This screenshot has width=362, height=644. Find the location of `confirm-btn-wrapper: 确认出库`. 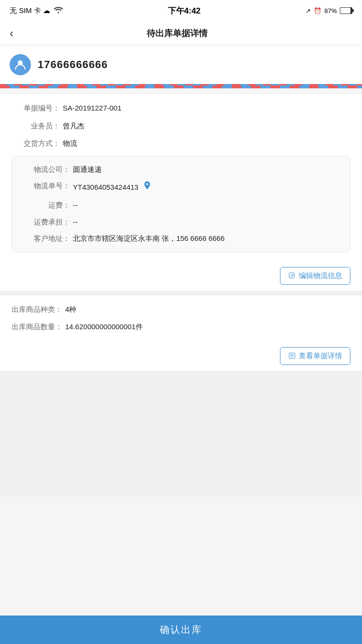

confirm-btn-wrapper: 确认出库 is located at coordinates (181, 630).